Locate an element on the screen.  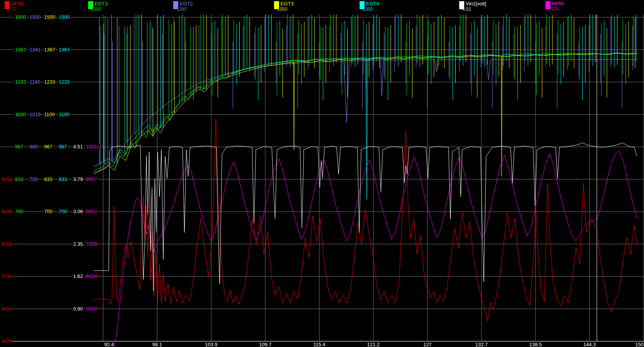
y-axis-label-egt2: 860 is located at coordinates (34, 146).